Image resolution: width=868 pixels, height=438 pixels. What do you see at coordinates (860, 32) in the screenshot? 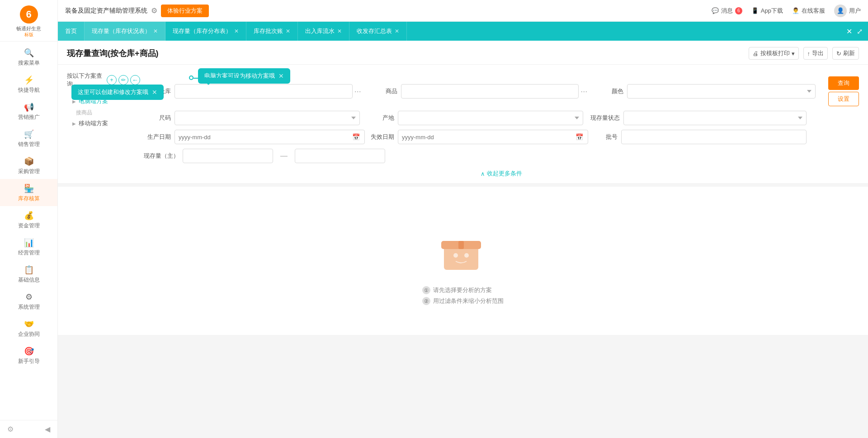
I see `expand-tab-icon: ⤢` at bounding box center [860, 32].